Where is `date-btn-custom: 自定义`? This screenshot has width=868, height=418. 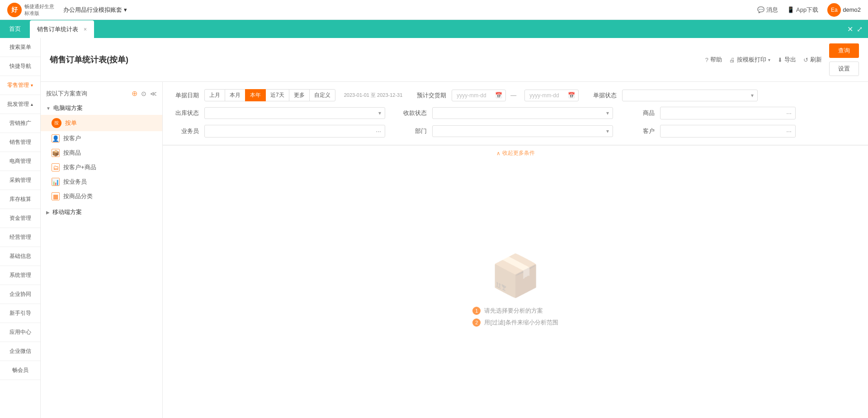
date-btn-custom: 自定义 is located at coordinates (322, 95).